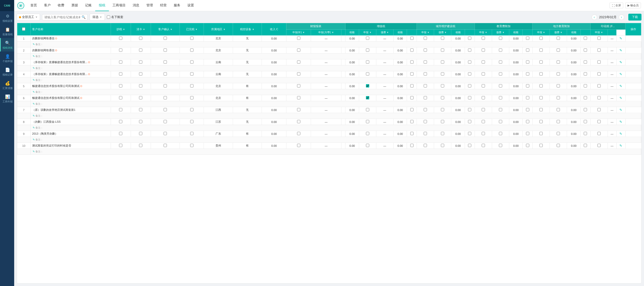  I want to click on download-button: 下载, so click(635, 17).